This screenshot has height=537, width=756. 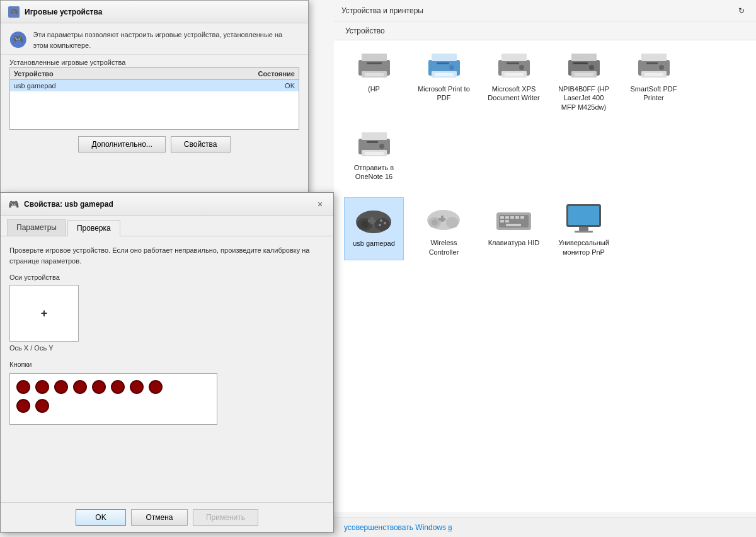 I want to click on monitor-icon, so click(x=583, y=218).